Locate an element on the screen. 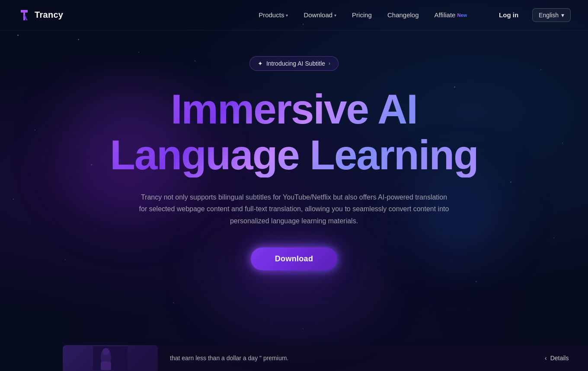 The width and height of the screenshot is (588, 371). video-thumb-image is located at coordinates (110, 358).